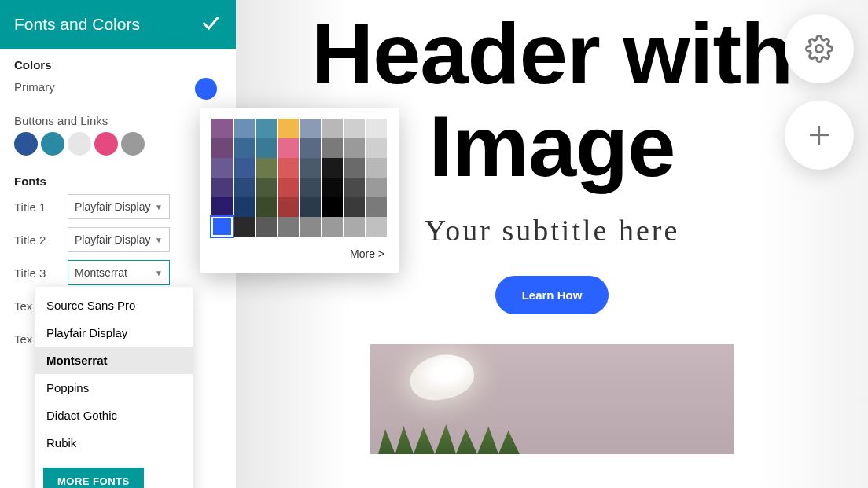 Image resolution: width=868 pixels, height=488 pixels. What do you see at coordinates (118, 273) in the screenshot?
I see `font-row: Title 3Montserrat▼` at bounding box center [118, 273].